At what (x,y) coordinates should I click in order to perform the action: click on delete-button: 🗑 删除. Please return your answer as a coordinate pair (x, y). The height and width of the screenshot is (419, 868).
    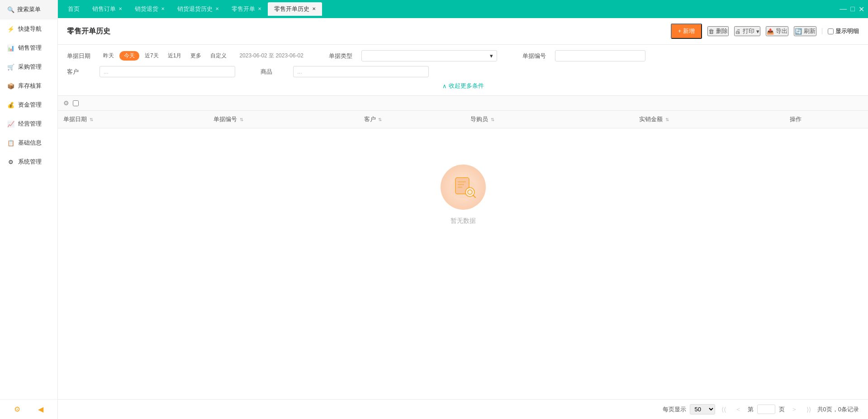
    Looking at the image, I should click on (718, 31).